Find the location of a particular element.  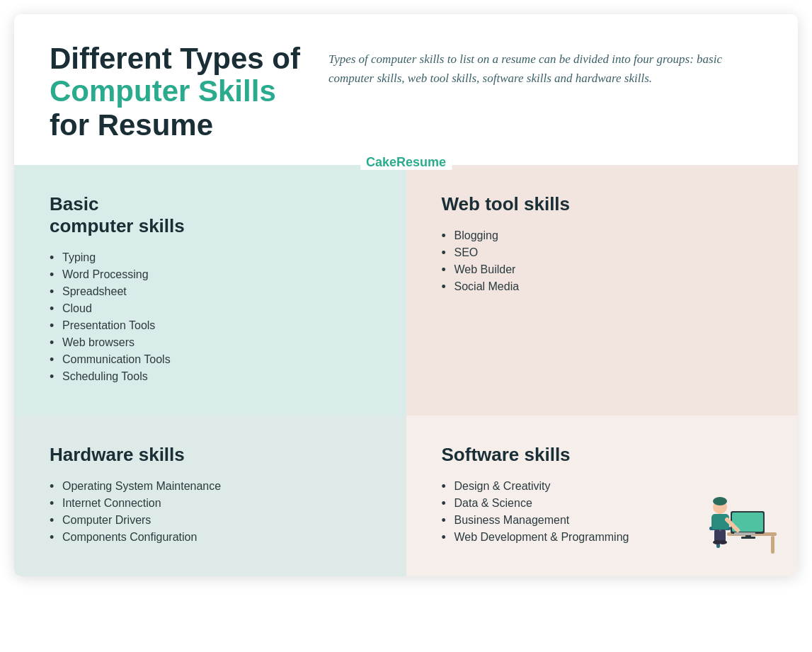

list-item: Typing is located at coordinates (210, 258).